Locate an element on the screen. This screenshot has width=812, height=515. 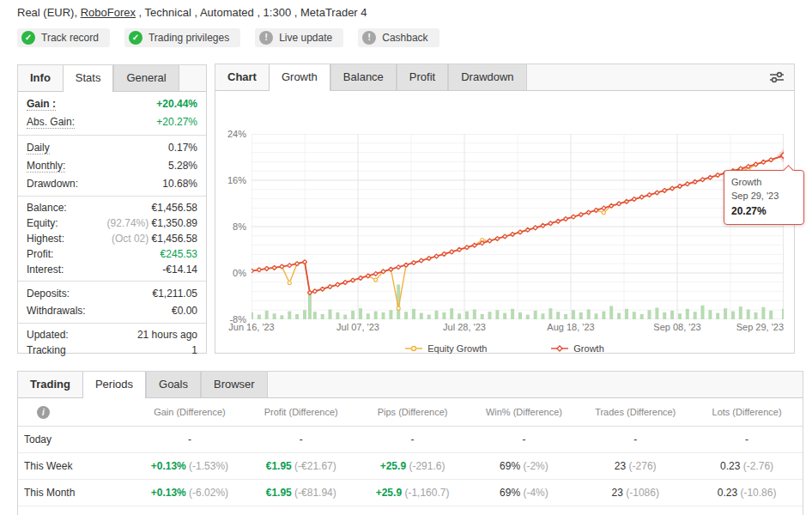
stats-label: Highest: is located at coordinates (45, 239).